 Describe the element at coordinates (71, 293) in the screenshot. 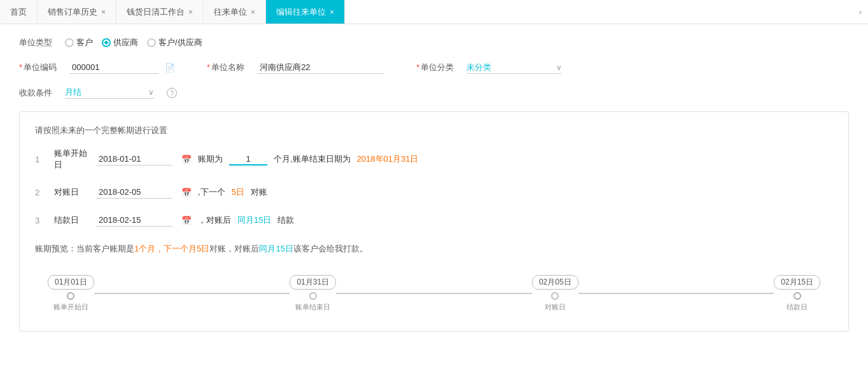

I see `timeline-node-0: 01月01日 账单开始日` at that location.